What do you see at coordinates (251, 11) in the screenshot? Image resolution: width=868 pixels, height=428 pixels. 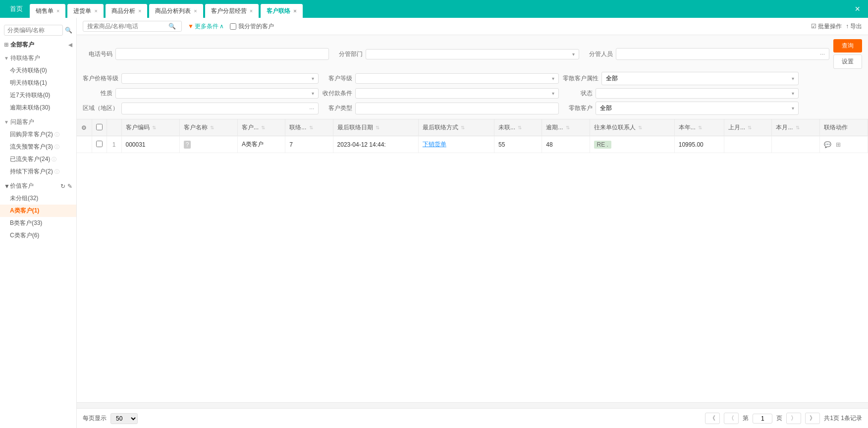 I see `nav-tab-customer-mgmt-close: ×` at bounding box center [251, 11].